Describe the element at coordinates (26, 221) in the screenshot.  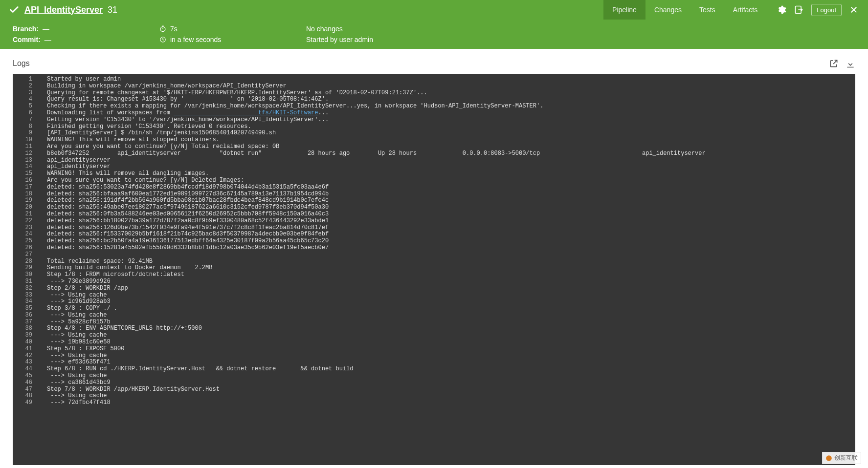
I see `line-number: 22` at that location.